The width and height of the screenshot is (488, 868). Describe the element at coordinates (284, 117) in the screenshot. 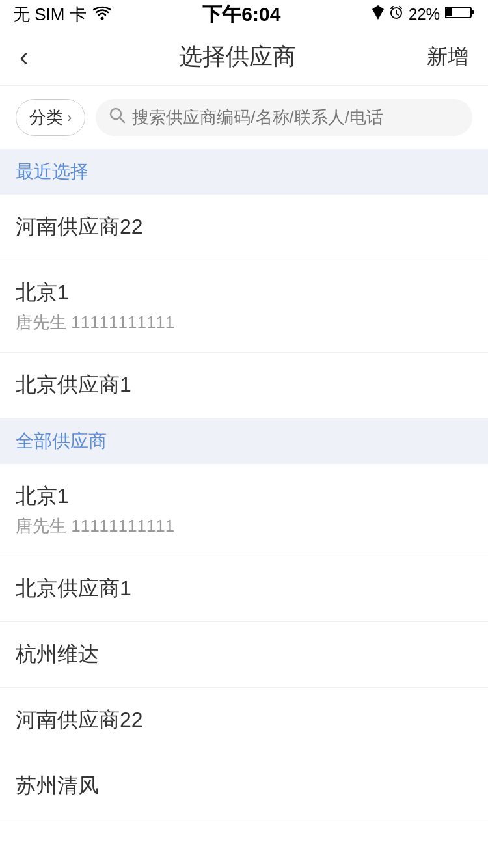

I see `search-box` at that location.